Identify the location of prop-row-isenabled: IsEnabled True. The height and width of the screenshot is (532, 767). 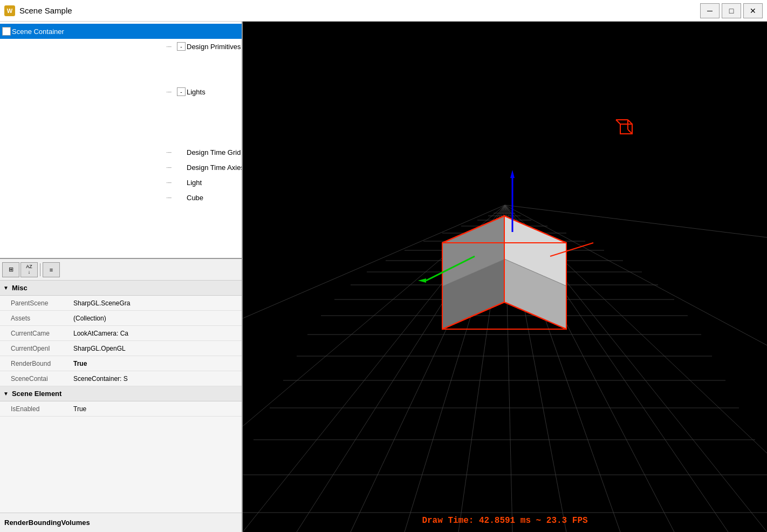
(121, 409).